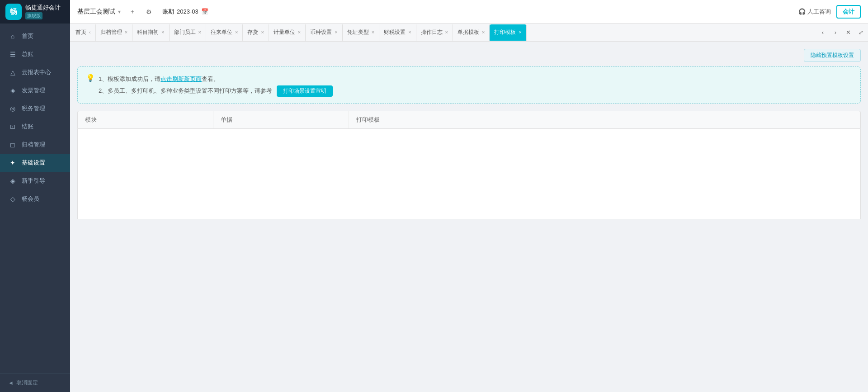 Image resolution: width=868 pixels, height=392 pixels. Describe the element at coordinates (281, 120) in the screenshot. I see `col-voucher: 单据` at that location.